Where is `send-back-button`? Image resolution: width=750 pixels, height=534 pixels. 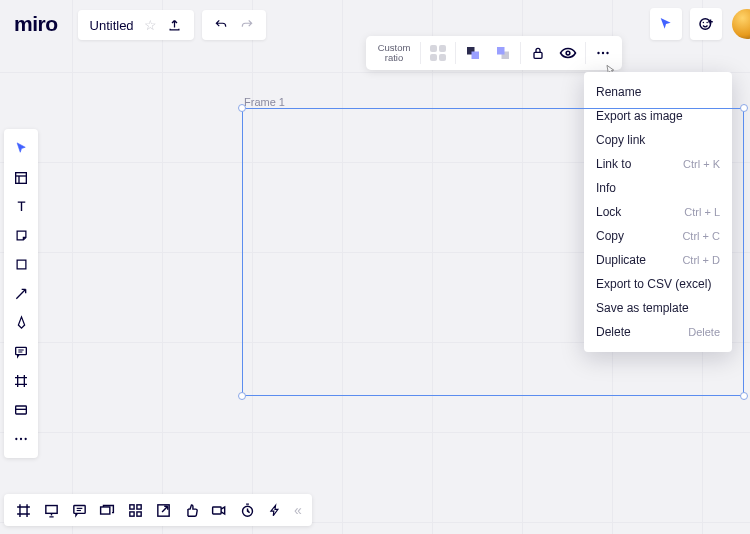
send-back-button is located at coordinates (503, 53).